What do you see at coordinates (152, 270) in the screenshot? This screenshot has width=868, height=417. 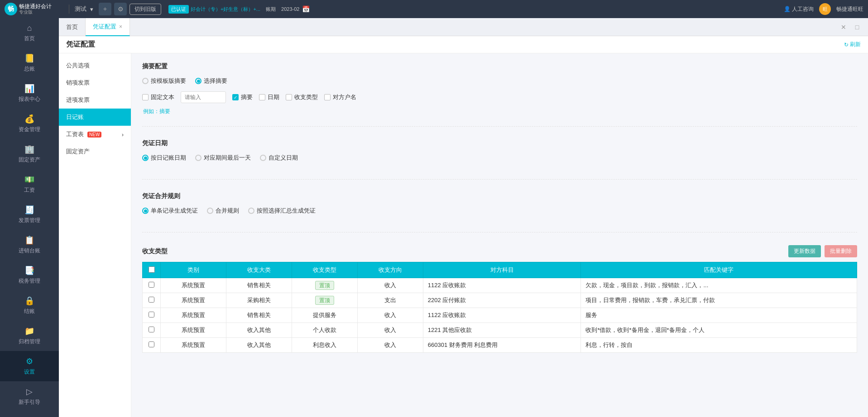 I see `th-checkbox` at bounding box center [152, 270].